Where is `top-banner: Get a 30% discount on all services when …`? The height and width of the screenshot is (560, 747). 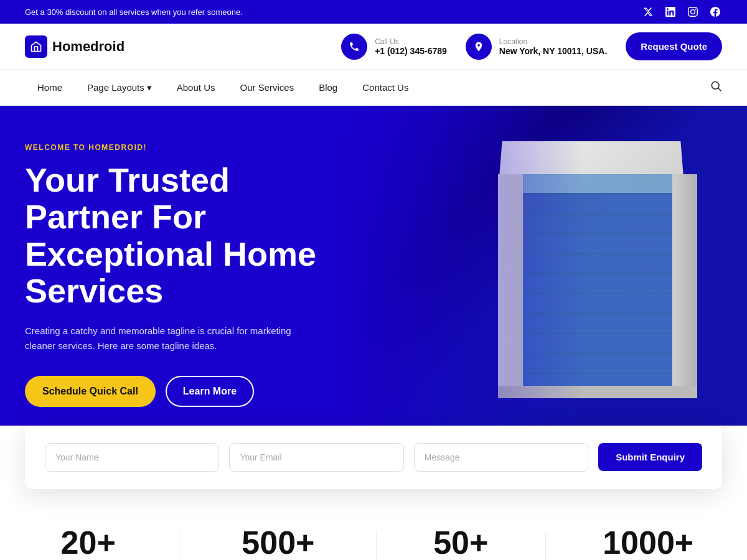
top-banner: Get a 30% discount on all services when … is located at coordinates (374, 12).